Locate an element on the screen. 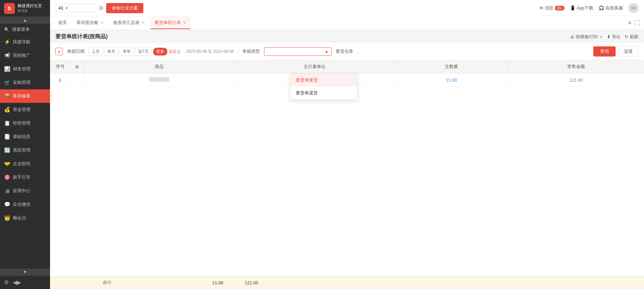 The width and height of the screenshot is (644, 289). col-header-quantity: 主数量 is located at coordinates (451, 67).